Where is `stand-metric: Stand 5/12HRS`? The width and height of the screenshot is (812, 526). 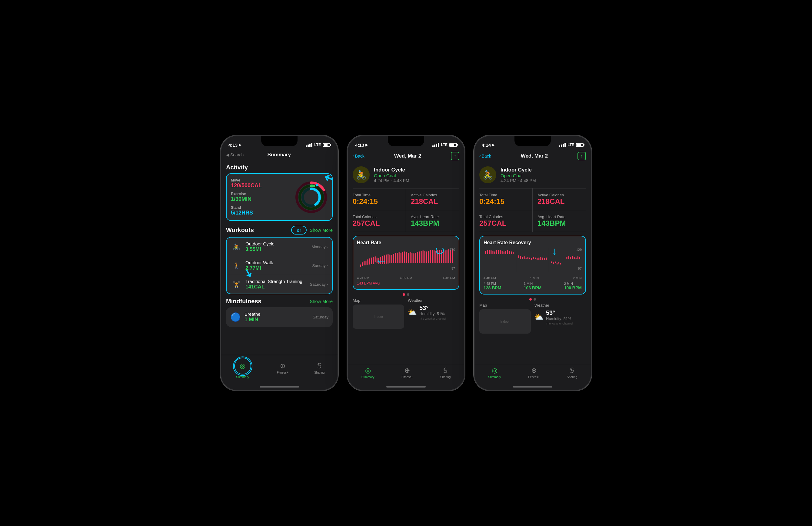
stand-metric: Stand 5/12HRS is located at coordinates (246, 211).